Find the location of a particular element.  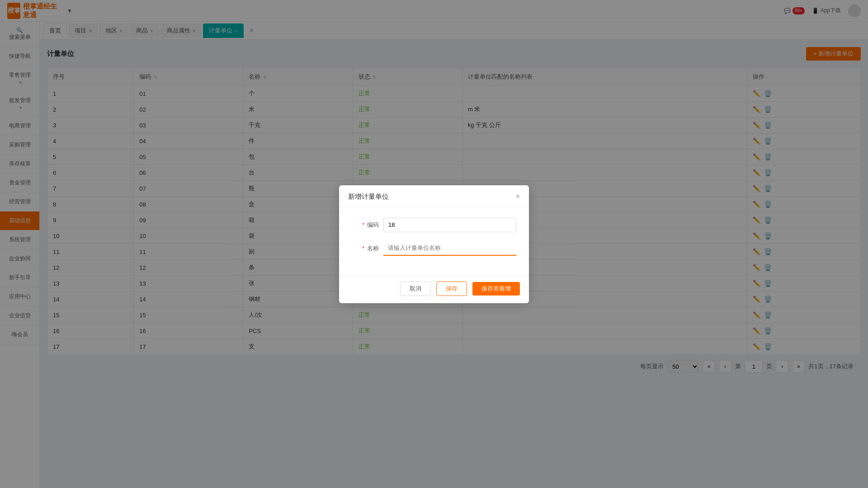

save-button: 保存 is located at coordinates (452, 289).